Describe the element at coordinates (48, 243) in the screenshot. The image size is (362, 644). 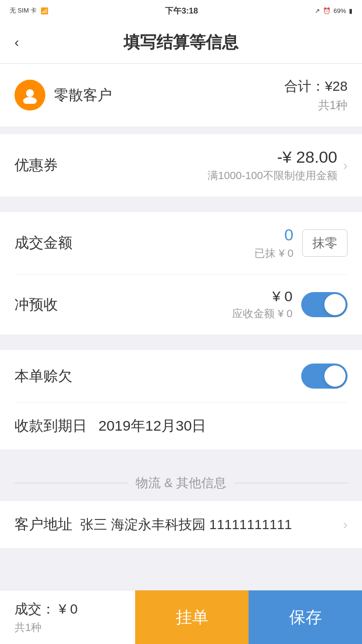
I see `deal-amount-label: 成交金额` at that location.